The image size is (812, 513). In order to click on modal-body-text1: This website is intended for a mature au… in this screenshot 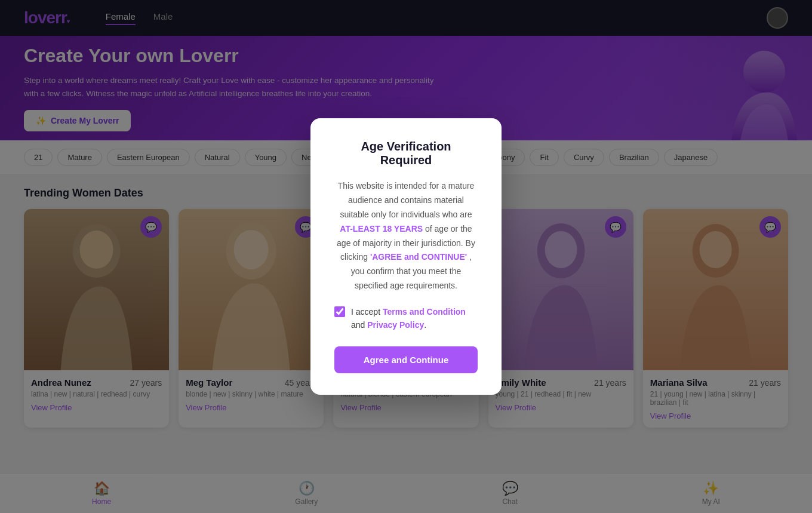, I will do `click(406, 200)`.